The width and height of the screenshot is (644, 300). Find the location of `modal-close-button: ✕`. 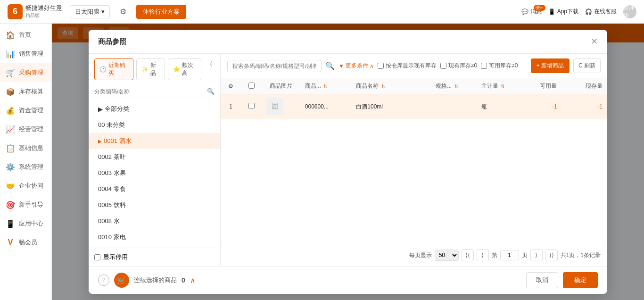

modal-close-button: ✕ is located at coordinates (594, 42).